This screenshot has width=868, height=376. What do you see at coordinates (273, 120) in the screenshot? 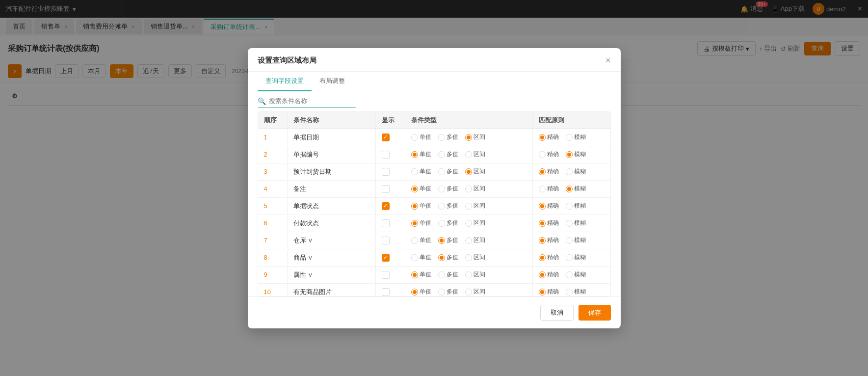
I see `th-order: 顺序` at bounding box center [273, 120].